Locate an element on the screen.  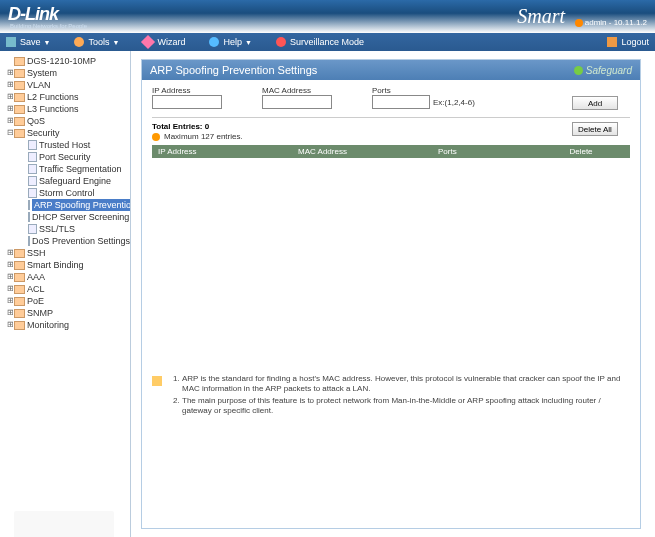
tree-dhcp-screening: DHCP Server Screening is located at coordinates (72, 217).